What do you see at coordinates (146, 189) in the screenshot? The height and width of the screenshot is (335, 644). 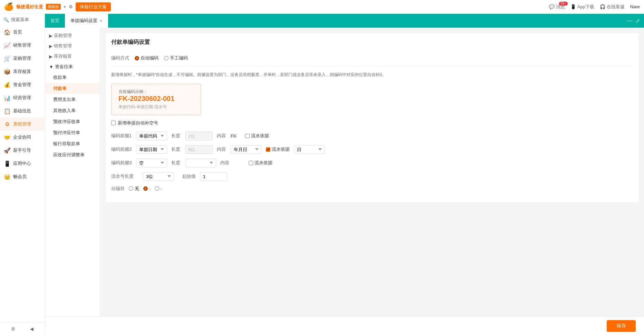 I see `sep-dot-radio` at bounding box center [146, 189].